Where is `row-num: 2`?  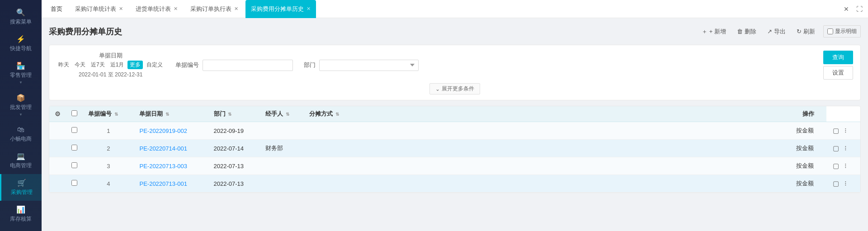
row-num: 2 is located at coordinates (108, 148).